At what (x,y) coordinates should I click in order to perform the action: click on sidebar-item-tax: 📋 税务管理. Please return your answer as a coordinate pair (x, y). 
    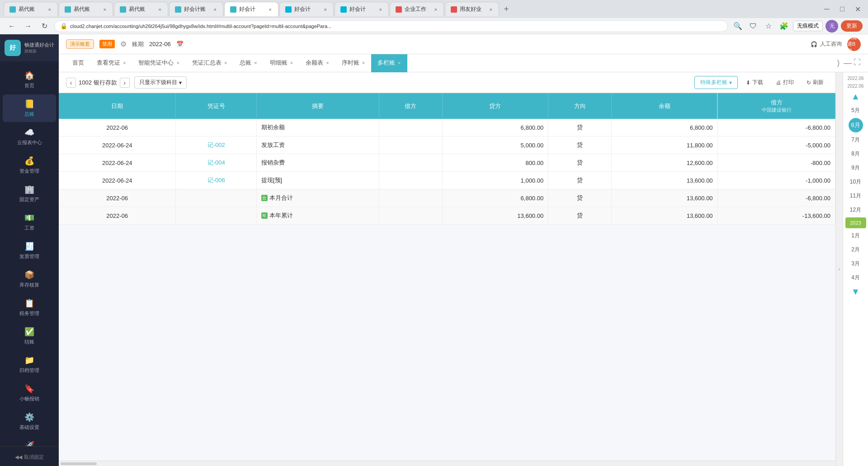
    Looking at the image, I should click on (29, 307).